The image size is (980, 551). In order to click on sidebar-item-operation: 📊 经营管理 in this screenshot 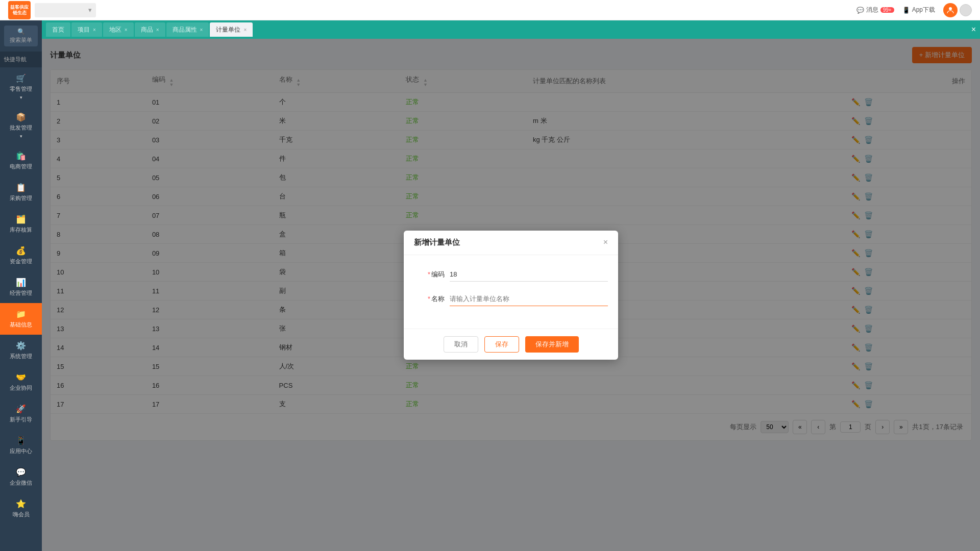, I will do `click(21, 287)`.